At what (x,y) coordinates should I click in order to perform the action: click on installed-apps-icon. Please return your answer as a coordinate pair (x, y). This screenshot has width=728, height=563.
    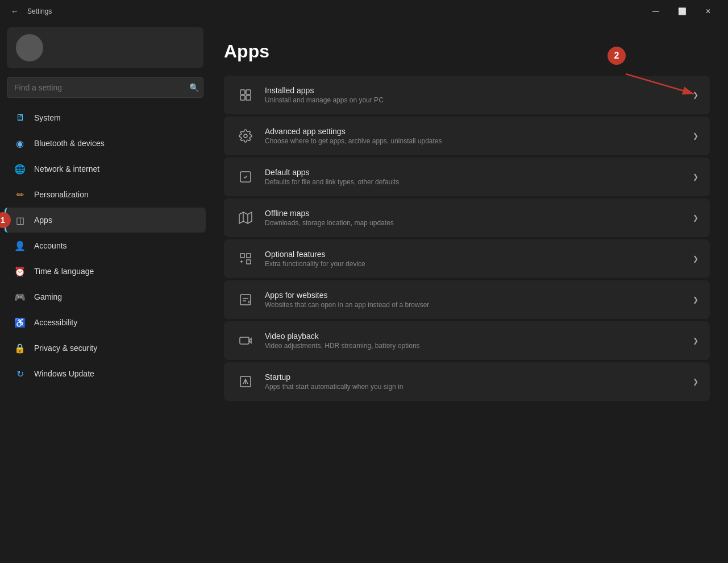
    Looking at the image, I should click on (246, 95).